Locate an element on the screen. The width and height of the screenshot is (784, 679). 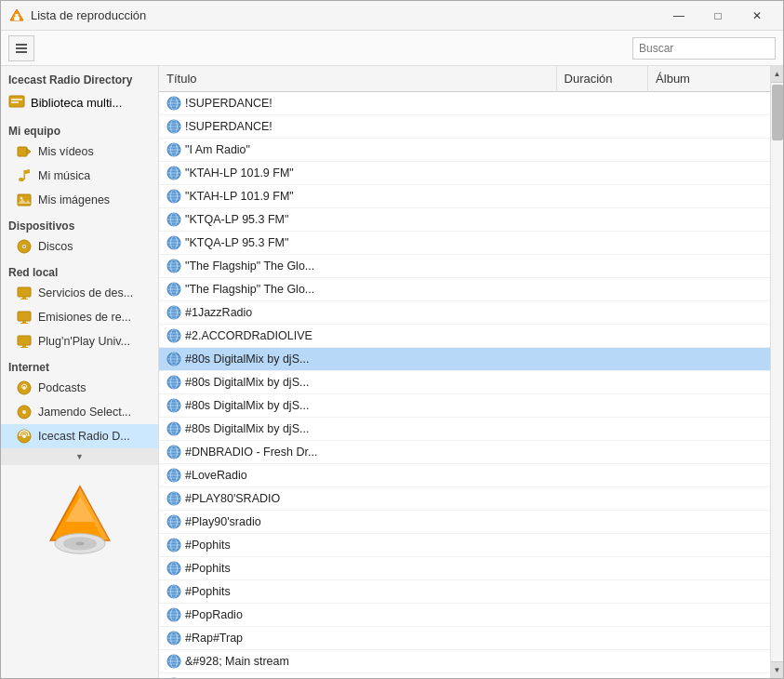
sidebar-scroll-down: ▼ is located at coordinates (80, 457).